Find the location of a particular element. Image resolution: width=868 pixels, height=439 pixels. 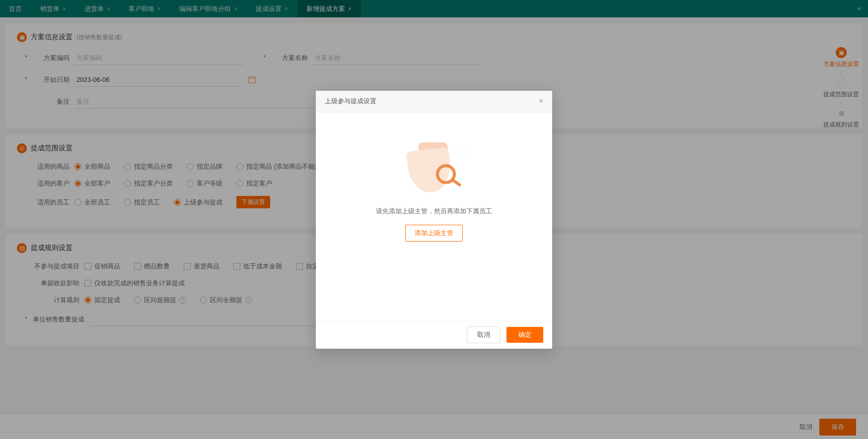

modal-ok-button: 确定 is located at coordinates (525, 335).